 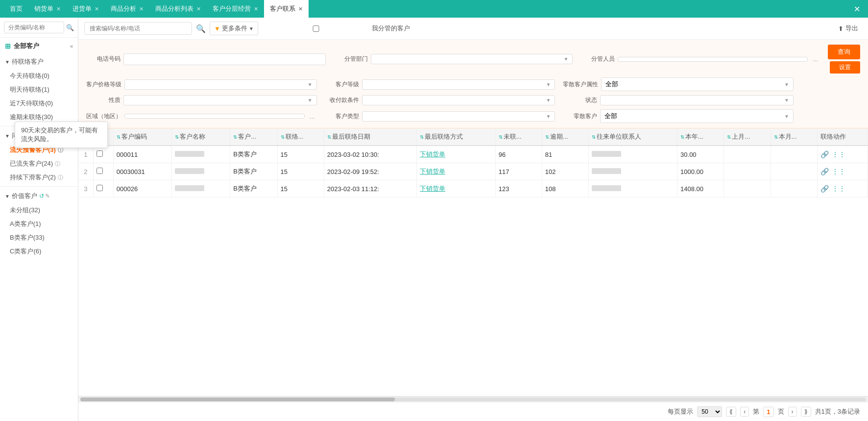 What do you see at coordinates (70, 27) in the screenshot?
I see `sidebar-search-icon: 🔍` at bounding box center [70, 27].